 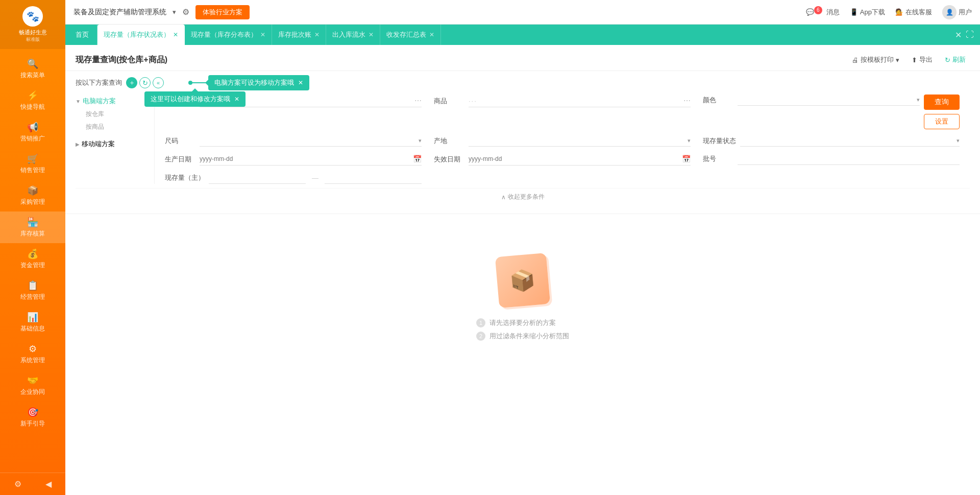 What do you see at coordinates (914, 12) in the screenshot?
I see `online-service-action: 💁 在线客服` at bounding box center [914, 12].